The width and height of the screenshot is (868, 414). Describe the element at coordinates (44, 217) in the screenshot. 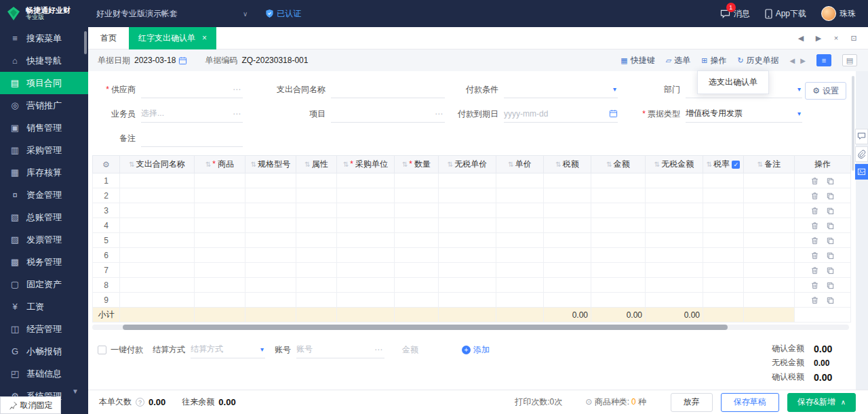

I see `sidebar-item-ledger: ▧总账管理` at that location.